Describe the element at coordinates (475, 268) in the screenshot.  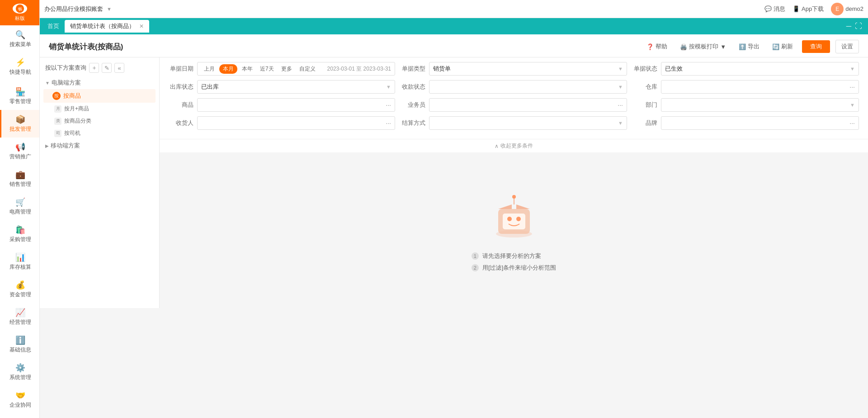
I see `tip-num-2: 2` at that location.